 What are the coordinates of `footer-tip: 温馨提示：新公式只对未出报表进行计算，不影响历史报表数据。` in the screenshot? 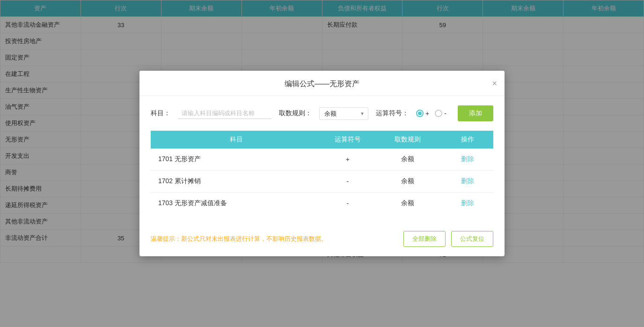 It's located at (239, 239).